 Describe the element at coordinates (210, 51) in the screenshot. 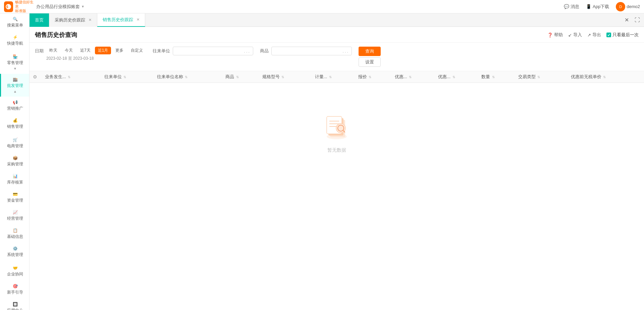

I see `partner-input` at that location.